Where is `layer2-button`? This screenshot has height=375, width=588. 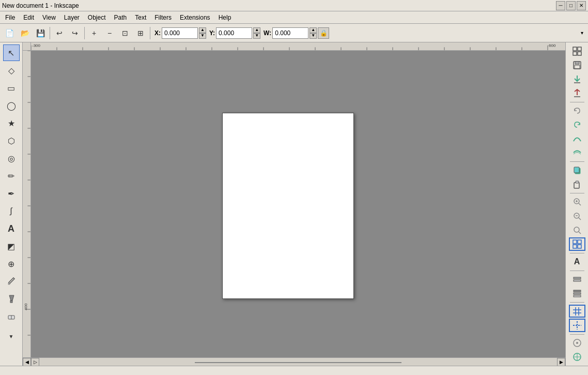 layer2-button is located at coordinates (577, 294).